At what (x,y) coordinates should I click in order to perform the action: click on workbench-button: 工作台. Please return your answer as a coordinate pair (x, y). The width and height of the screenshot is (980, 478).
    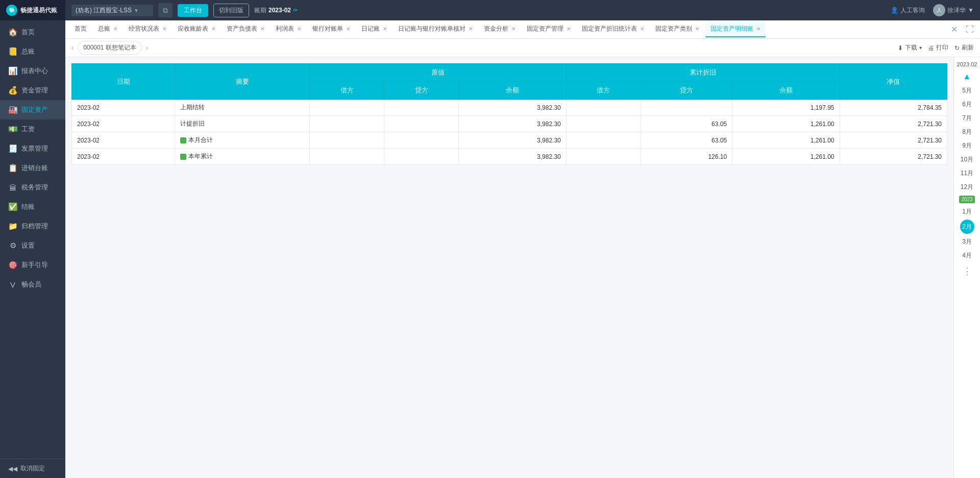
    Looking at the image, I should click on (193, 10).